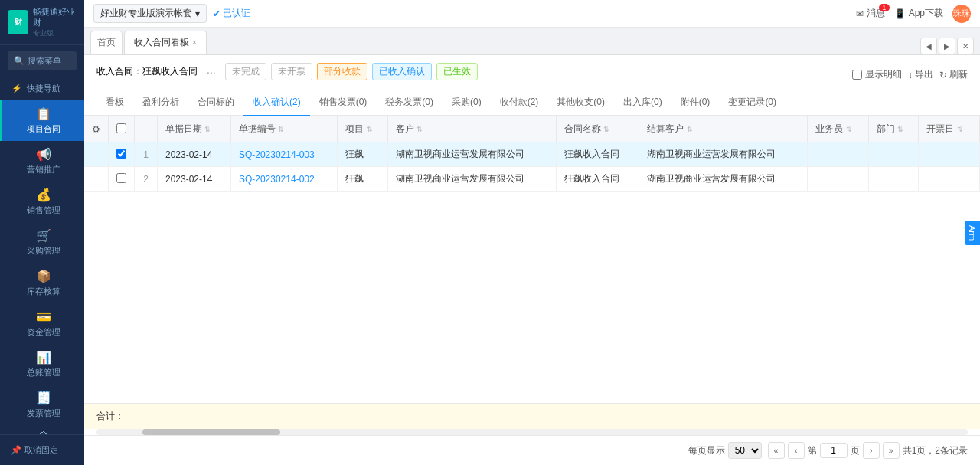  Describe the element at coordinates (42, 242) in the screenshot. I see `sidebar-item-purchase: 🛒 采购管理` at that location.